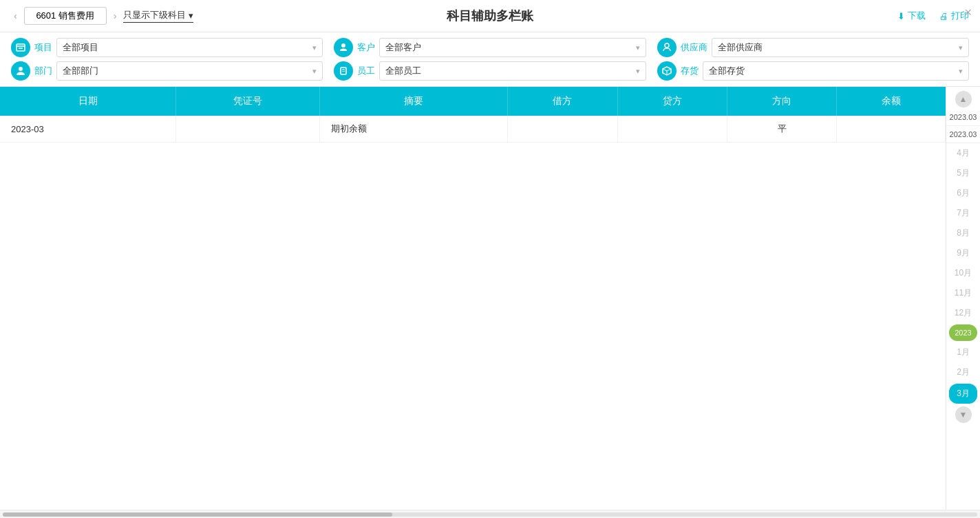 Image resolution: width=980 pixels, height=518 pixels. I want to click on dept-value: 全部部门, so click(81, 71).